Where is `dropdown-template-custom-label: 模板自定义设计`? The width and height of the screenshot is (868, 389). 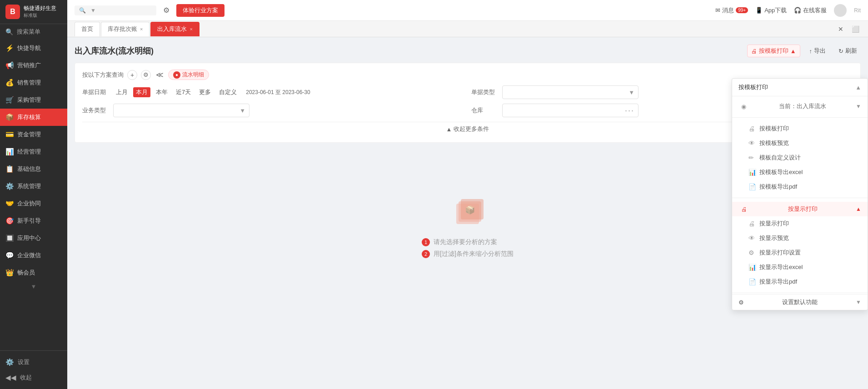 dropdown-template-custom-label: 模板自定义设计 is located at coordinates (780, 158).